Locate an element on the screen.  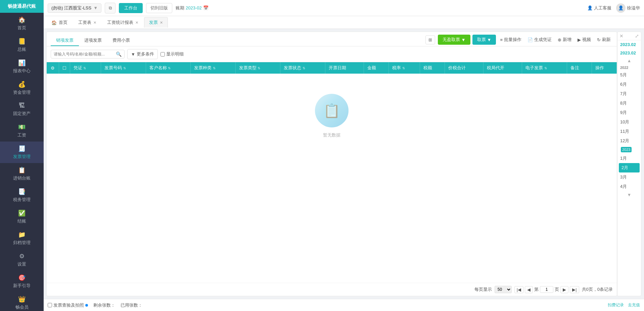
col-invoice-status: 发票状态 ⇅ is located at coordinates (303, 68).